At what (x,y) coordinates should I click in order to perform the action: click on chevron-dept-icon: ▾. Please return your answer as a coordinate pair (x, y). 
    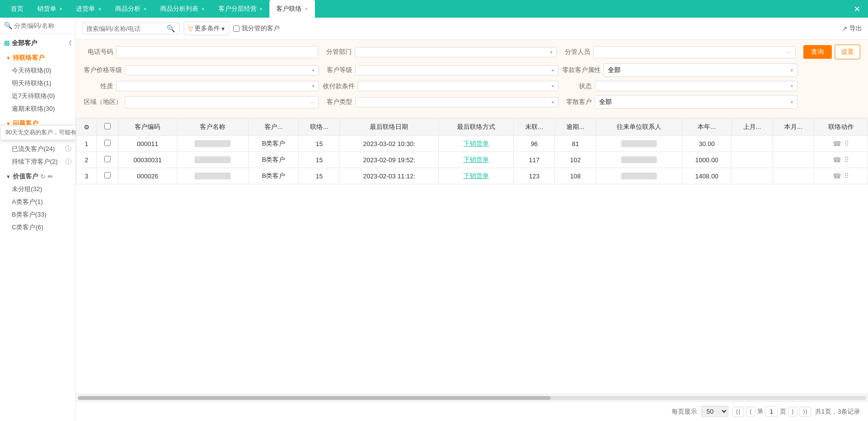
    Looking at the image, I should click on (552, 52).